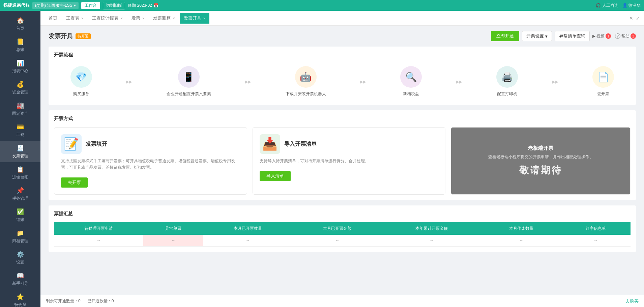  Describe the element at coordinates (603, 77) in the screenshot. I see `issue-invoice-icon: 📄` at that location.